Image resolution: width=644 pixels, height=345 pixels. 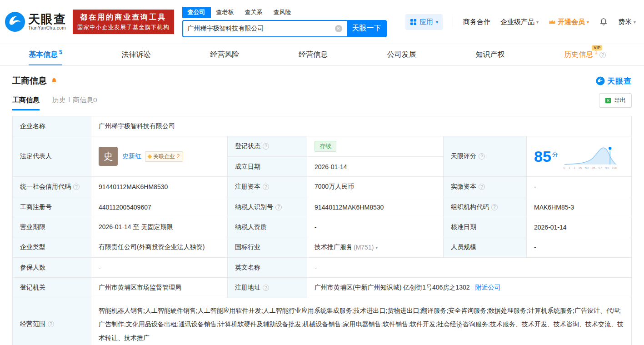 What do you see at coordinates (625, 22) in the screenshot?
I see `username-label: 费米` at bounding box center [625, 22].